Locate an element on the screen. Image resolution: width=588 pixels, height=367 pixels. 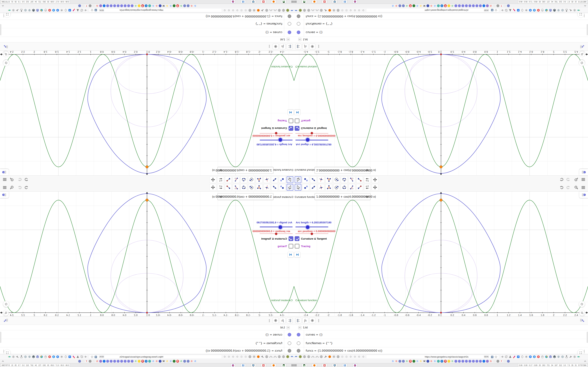
translate-blue-icon is located at coordinates (70, 357).